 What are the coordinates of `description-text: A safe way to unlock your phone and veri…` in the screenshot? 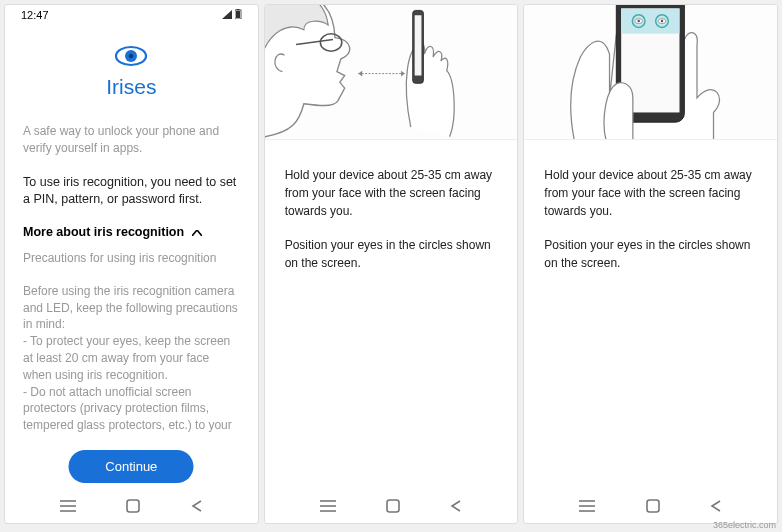 It's located at (132, 140).